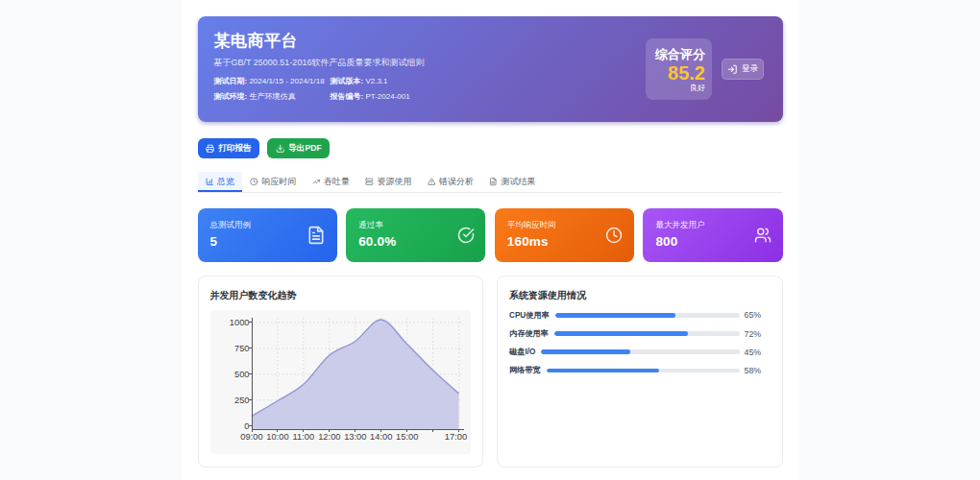 The image size is (980, 480). Describe the element at coordinates (246, 426) in the screenshot. I see `svg-text: 0` at that location.